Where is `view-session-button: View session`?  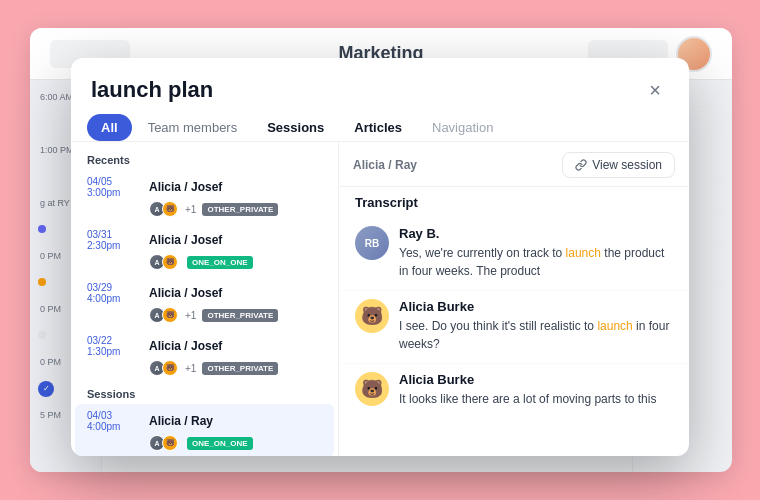
view-session-button: View session is located at coordinates (618, 165).